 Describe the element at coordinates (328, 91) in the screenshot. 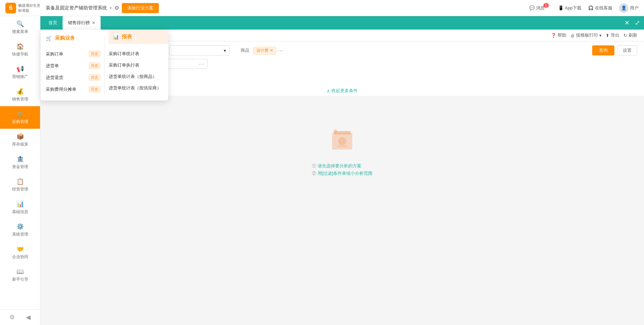

I see `collapse-icon: ∧` at that location.